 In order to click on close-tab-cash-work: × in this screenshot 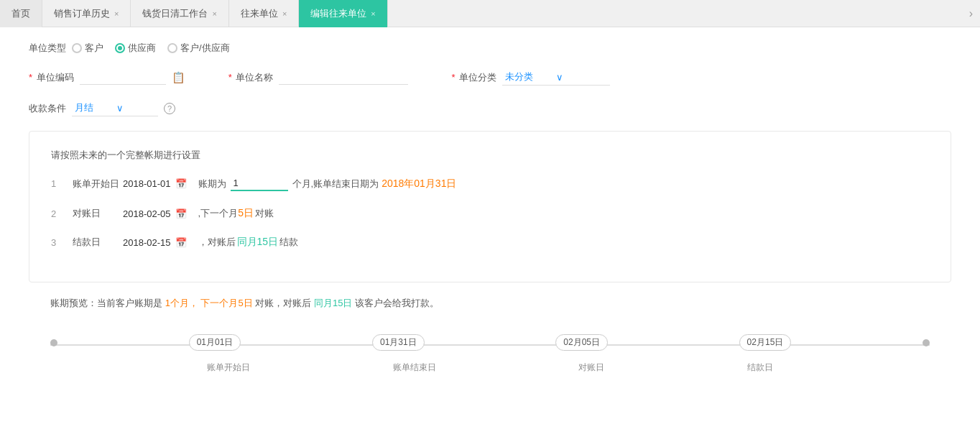, I will do `click(214, 14)`.